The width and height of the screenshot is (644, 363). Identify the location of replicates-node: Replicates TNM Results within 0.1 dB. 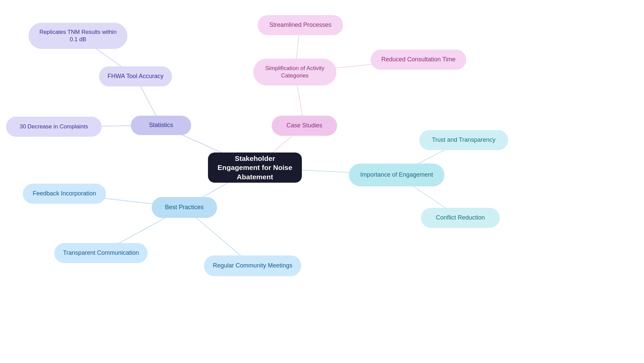
(78, 36).